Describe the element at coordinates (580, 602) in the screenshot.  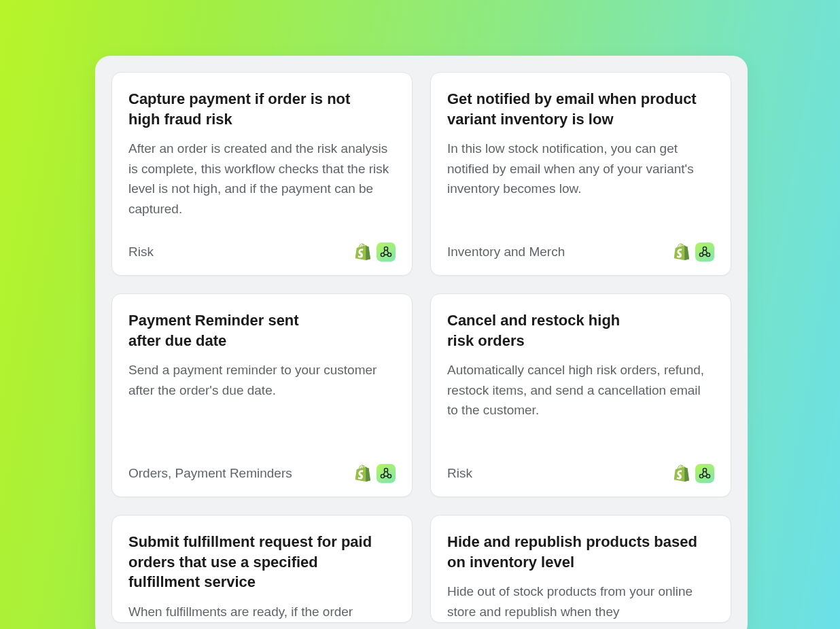
I see `card-description: Hide out of stock products from your onl…` at that location.